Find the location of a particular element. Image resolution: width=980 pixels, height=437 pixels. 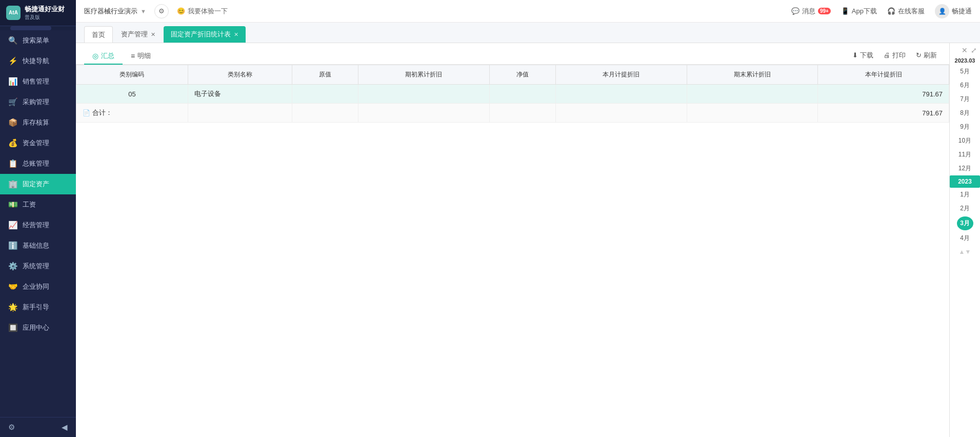

date-panel-header: ✕ ⤢ is located at coordinates (965, 49).